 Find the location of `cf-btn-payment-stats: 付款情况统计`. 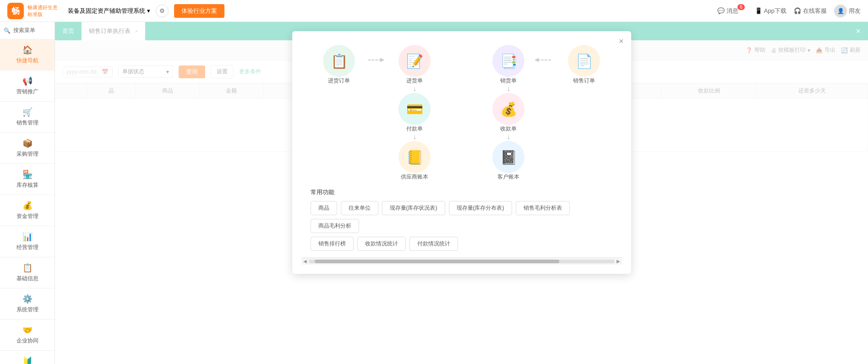

cf-btn-payment-stats: 付款情况统计 is located at coordinates (434, 244).